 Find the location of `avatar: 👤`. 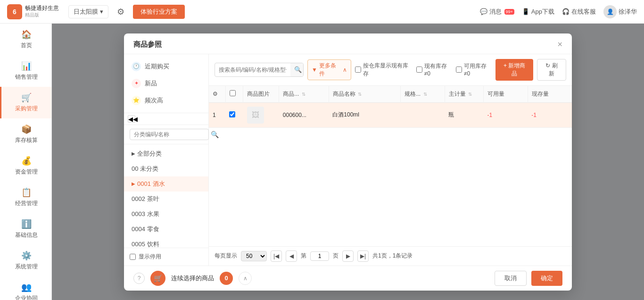

avatar: 👤 is located at coordinates (610, 12).